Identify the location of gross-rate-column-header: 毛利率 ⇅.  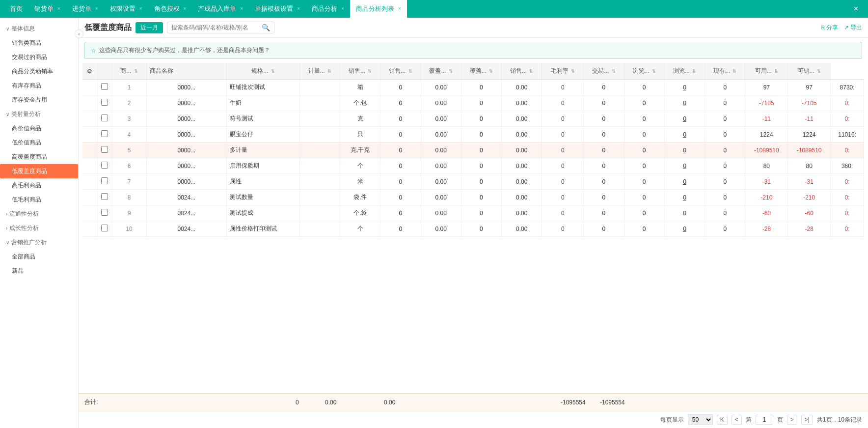
(563, 71).